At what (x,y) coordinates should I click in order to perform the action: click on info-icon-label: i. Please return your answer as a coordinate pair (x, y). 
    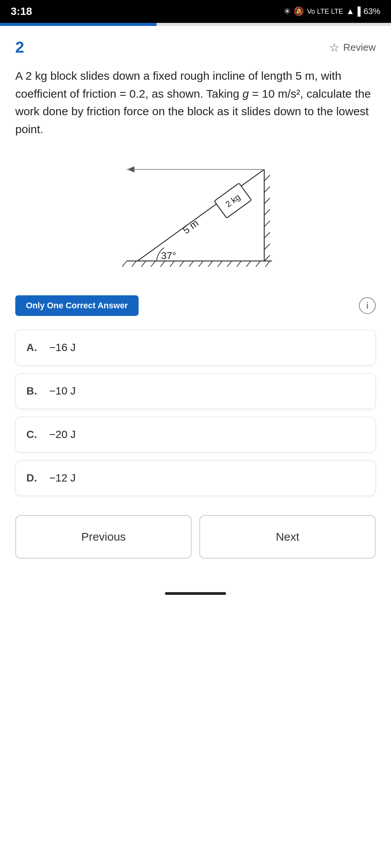
    Looking at the image, I should click on (367, 306).